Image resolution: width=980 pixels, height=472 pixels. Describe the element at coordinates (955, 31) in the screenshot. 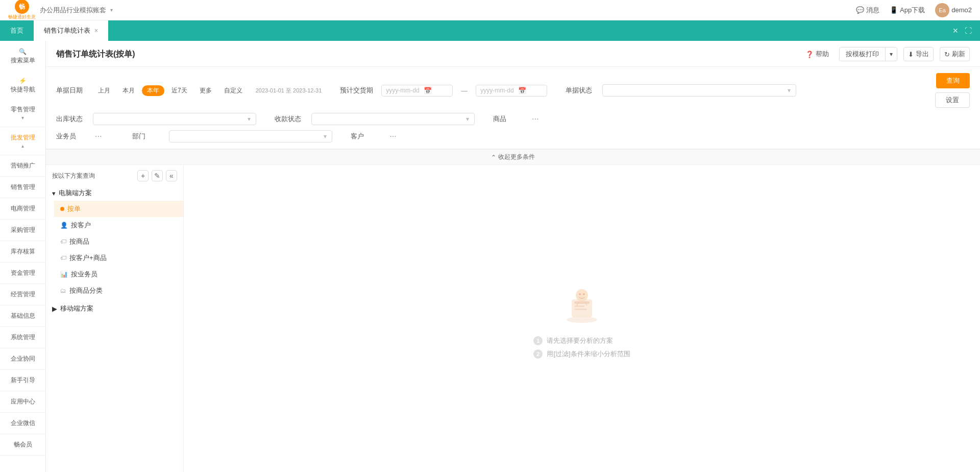

I see `window-close-btn: ✕` at that location.